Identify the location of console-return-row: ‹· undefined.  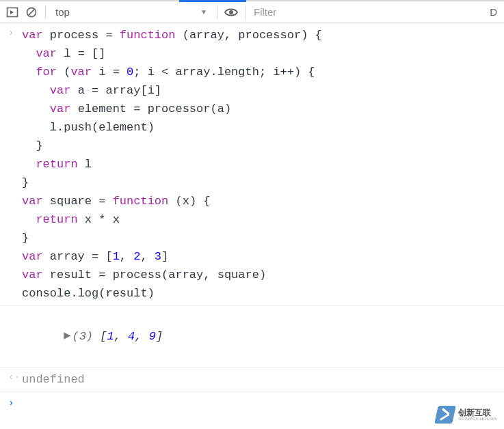
(252, 380).